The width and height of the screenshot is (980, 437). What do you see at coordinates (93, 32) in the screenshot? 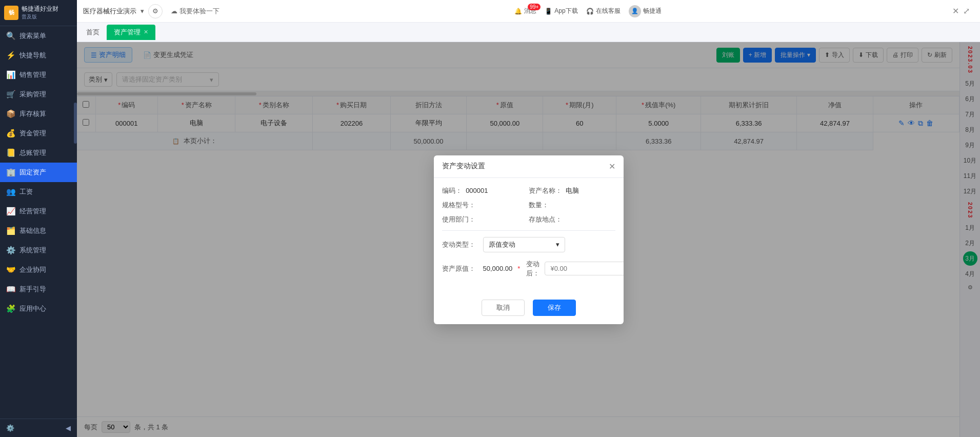
I see `tab-home: 首页` at bounding box center [93, 32].